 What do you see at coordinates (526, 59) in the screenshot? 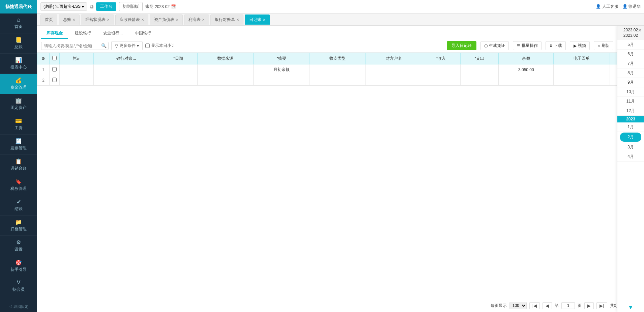
I see `col-balance: 余额` at bounding box center [526, 59].